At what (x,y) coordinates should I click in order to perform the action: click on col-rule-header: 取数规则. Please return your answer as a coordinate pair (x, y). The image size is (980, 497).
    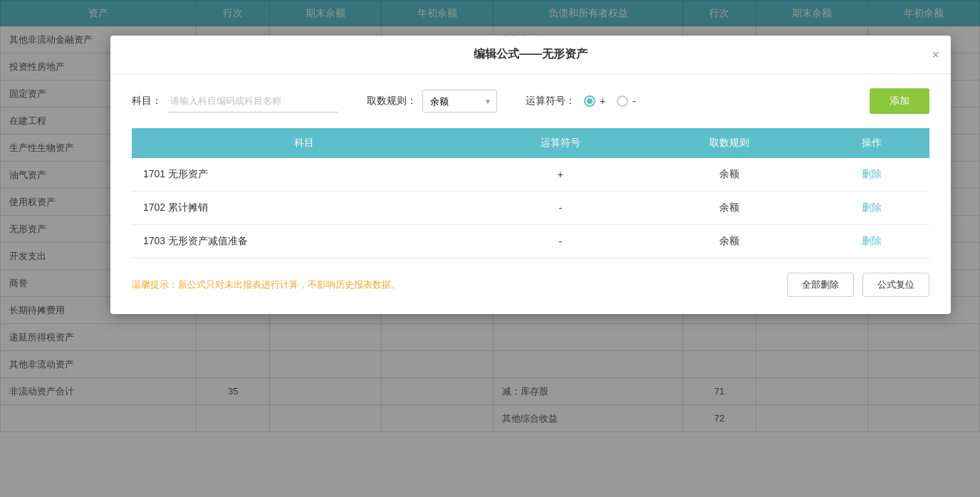
    Looking at the image, I should click on (729, 143).